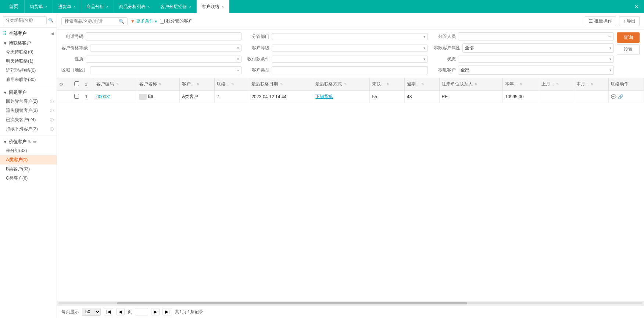 This screenshot has height=318, width=644. What do you see at coordinates (628, 49) in the screenshot?
I see `setting-button: 设置` at bounding box center [628, 49].